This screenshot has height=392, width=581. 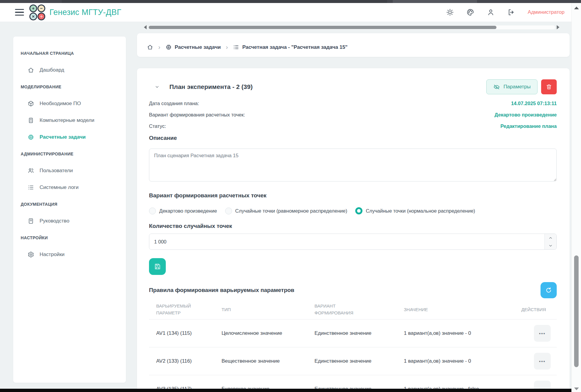 What do you see at coordinates (31, 221) in the screenshot?
I see `book-icon` at bounding box center [31, 221].